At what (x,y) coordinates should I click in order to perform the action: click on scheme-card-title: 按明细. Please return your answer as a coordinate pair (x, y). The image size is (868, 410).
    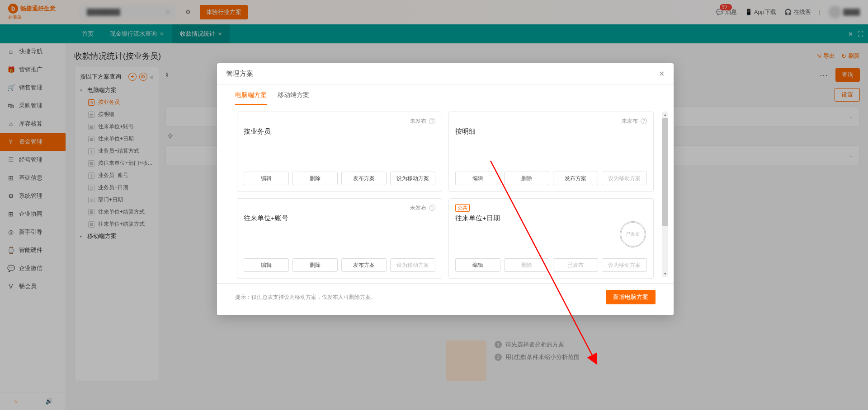
    Looking at the image, I should click on (551, 132).